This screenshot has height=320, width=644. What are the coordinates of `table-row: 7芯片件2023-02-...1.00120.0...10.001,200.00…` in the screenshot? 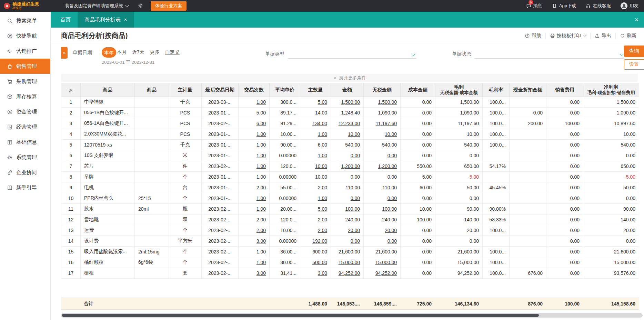 It's located at (350, 166).